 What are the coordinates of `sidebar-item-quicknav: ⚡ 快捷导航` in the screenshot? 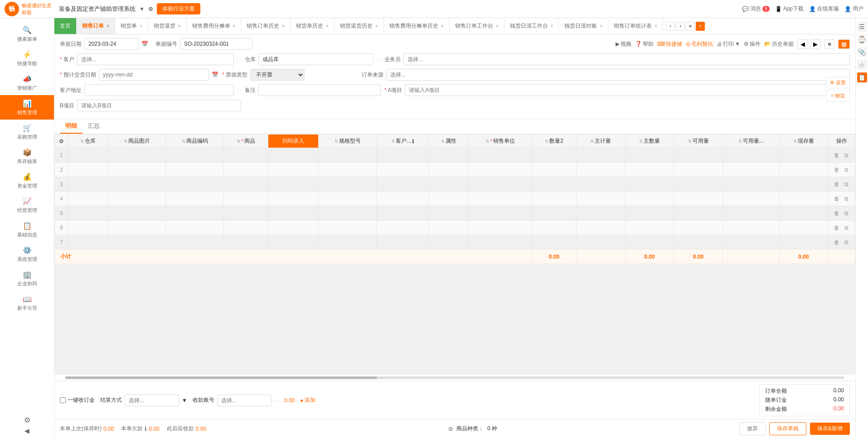 It's located at (27, 58).